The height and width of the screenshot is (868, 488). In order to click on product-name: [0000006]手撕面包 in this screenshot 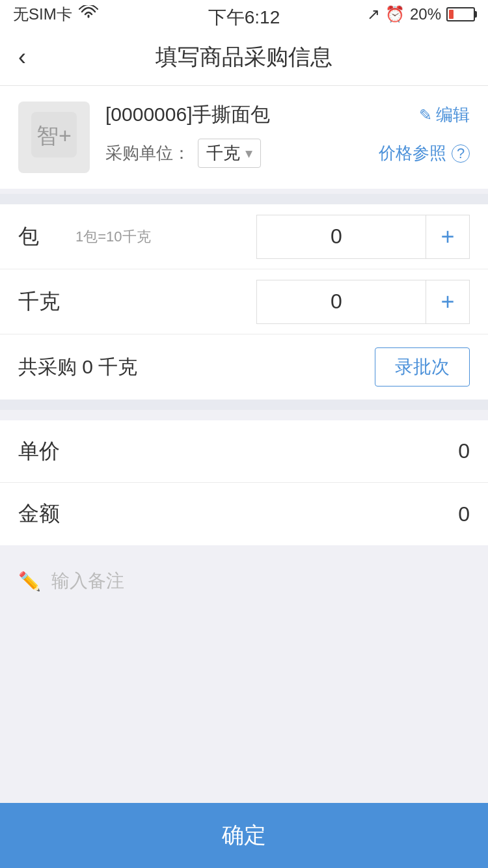, I will do `click(187, 115)`.